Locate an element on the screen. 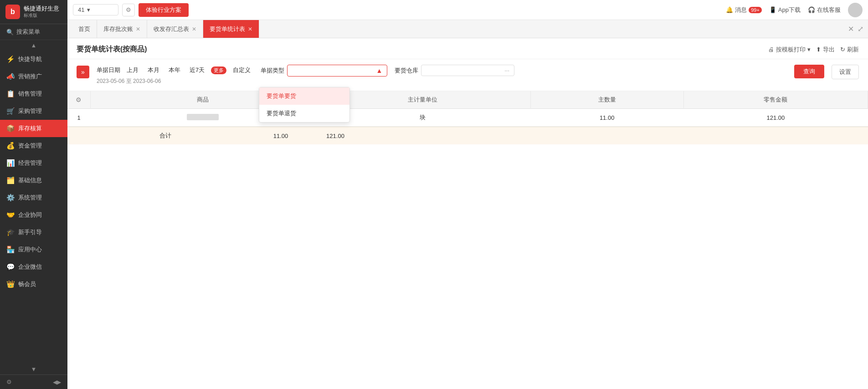 The image size is (868, 389). more-options-icon: ··· is located at coordinates (507, 70).